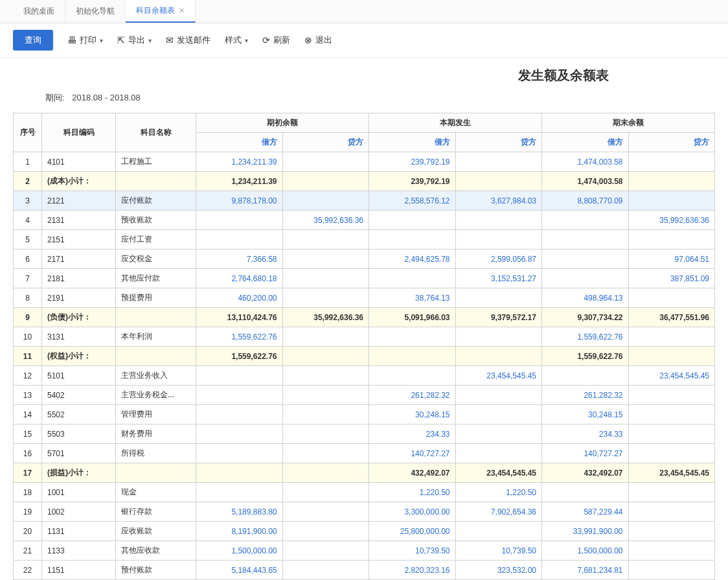 The image size is (728, 580). What do you see at coordinates (156, 454) in the screenshot?
I see `cell-name: 所得税` at bounding box center [156, 454].